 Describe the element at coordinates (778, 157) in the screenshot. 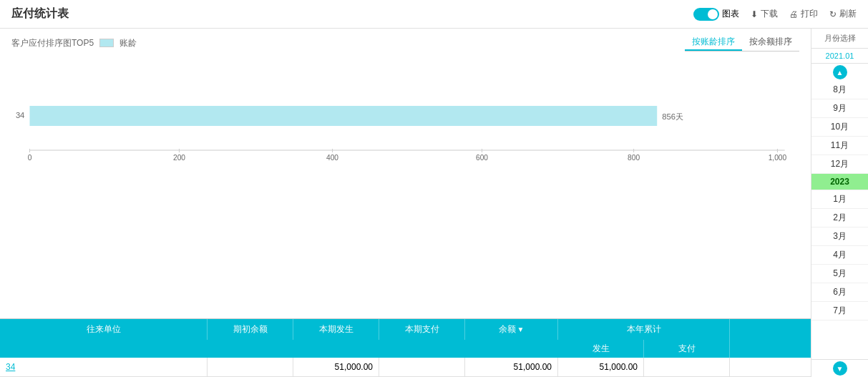

I see `svg-text: 1,000` at that location.